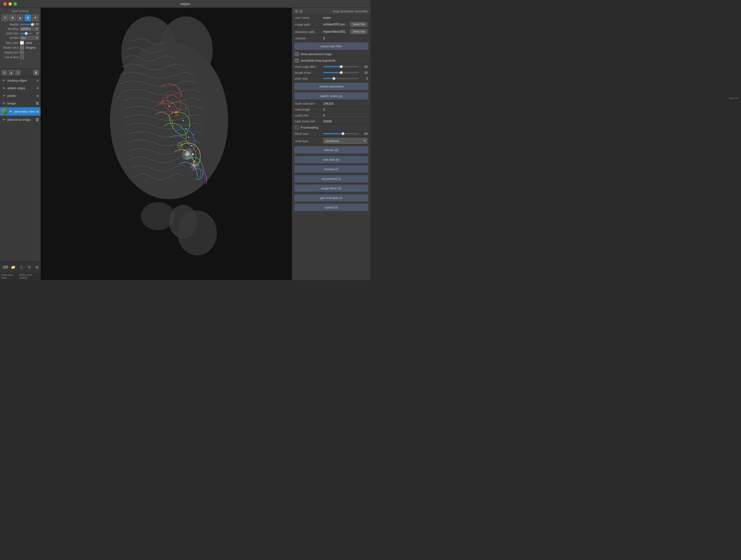 The width and height of the screenshot is (741, 560). I want to click on minimize-button, so click(10, 4).